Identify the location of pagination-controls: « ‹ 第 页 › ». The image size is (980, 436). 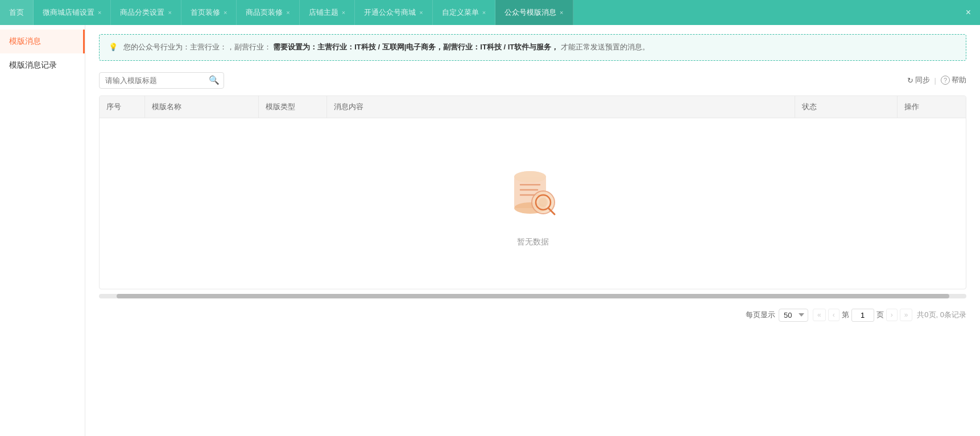
(862, 315).